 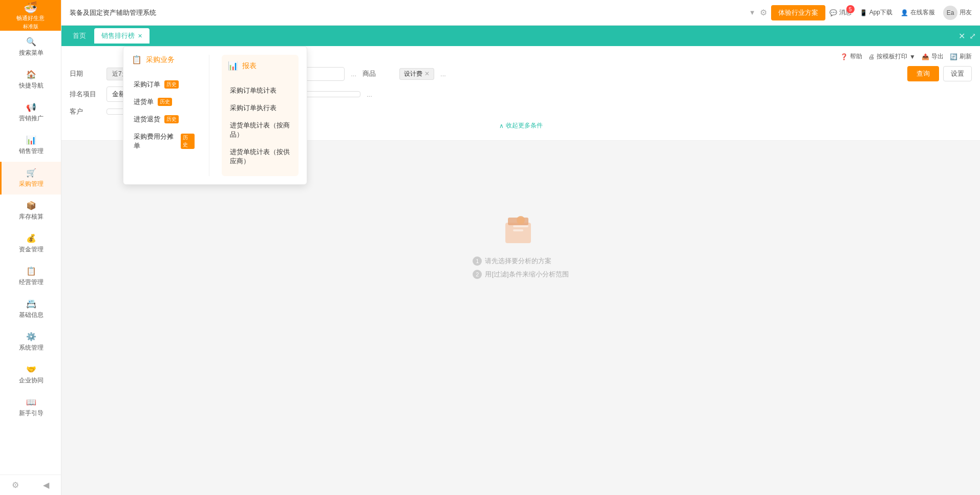 What do you see at coordinates (215, 116) in the screenshot?
I see `purchase-dropdown-menu: 📋 采购业务 采购订单 历史 进货单 历史 进货退货 历史 采购费用分摊单` at bounding box center [215, 116].